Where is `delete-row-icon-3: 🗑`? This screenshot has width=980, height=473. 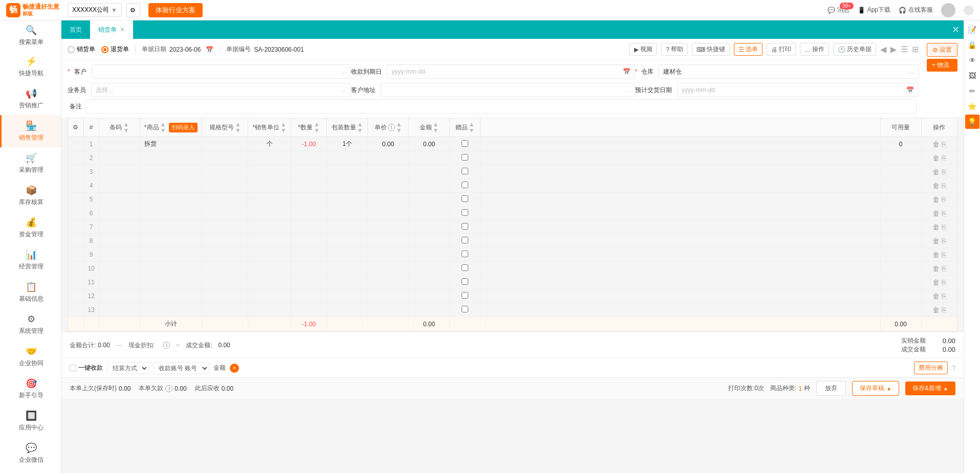 delete-row-icon-3: 🗑 is located at coordinates (936, 186).